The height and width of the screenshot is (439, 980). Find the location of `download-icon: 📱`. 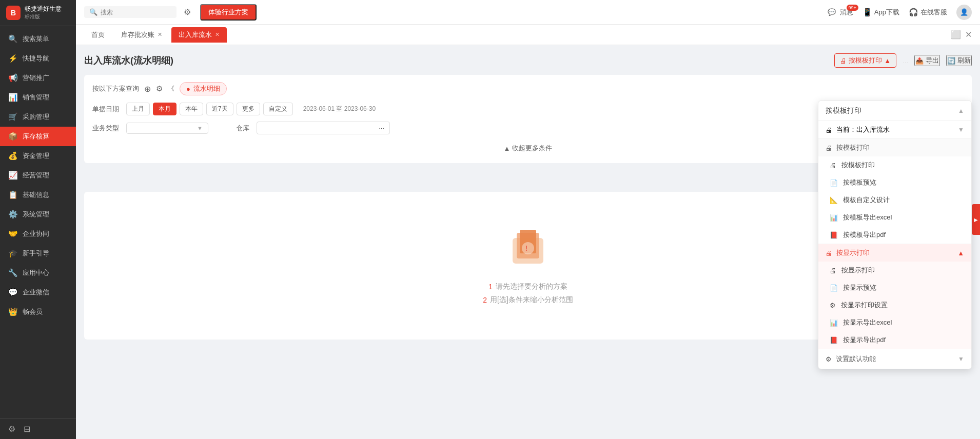

download-icon: 📱 is located at coordinates (867, 12).